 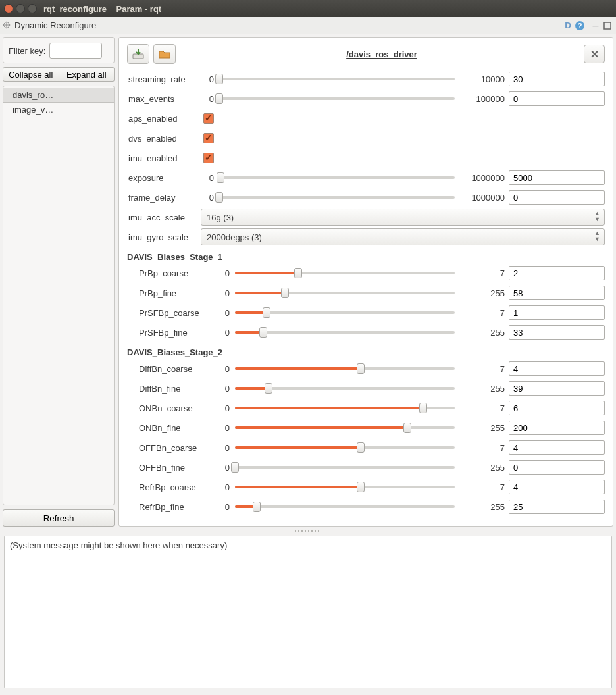 I want to click on undock-plugin-button, so click(x=607, y=26).